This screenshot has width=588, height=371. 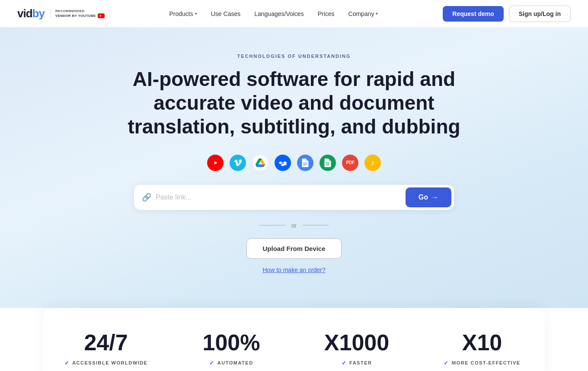 What do you see at coordinates (294, 270) in the screenshot?
I see `how-to-order-link: How to make an order?` at bounding box center [294, 270].